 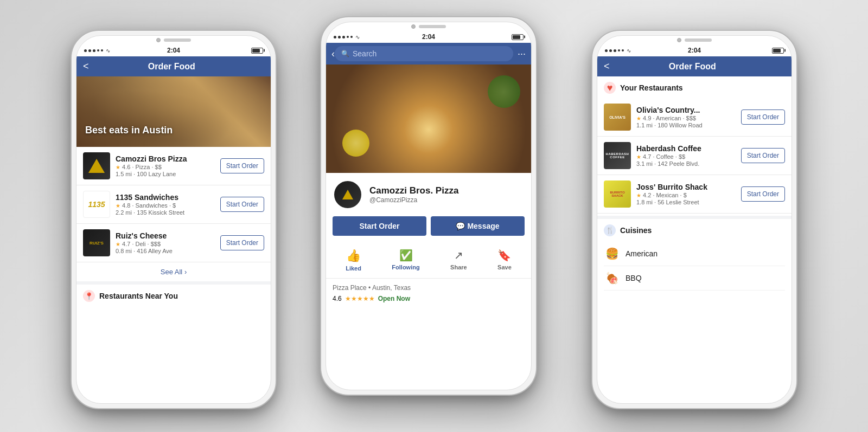 I want to click on profile-handle-center: @CamozziPizza, so click(x=414, y=200).